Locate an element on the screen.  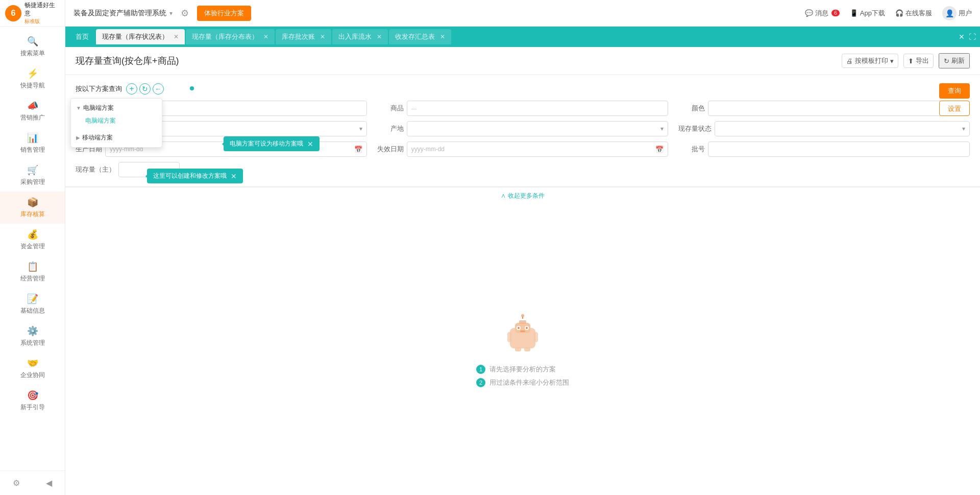
tooltip-edit-close: ✕ is located at coordinates (234, 176).